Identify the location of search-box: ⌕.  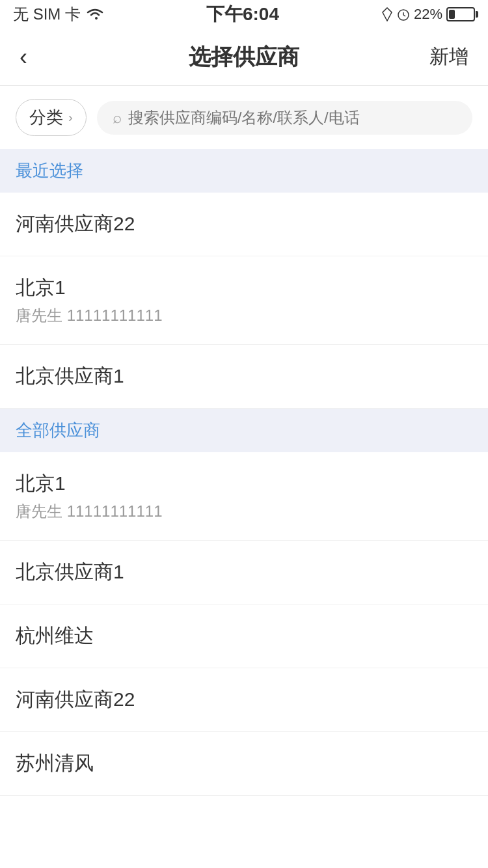
(285, 118).